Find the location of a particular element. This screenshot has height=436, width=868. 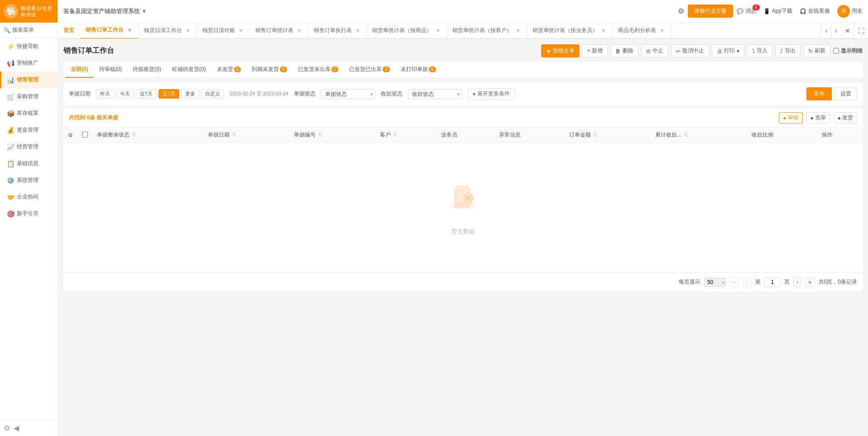

import-button: ⤵ 导入 is located at coordinates (760, 51).